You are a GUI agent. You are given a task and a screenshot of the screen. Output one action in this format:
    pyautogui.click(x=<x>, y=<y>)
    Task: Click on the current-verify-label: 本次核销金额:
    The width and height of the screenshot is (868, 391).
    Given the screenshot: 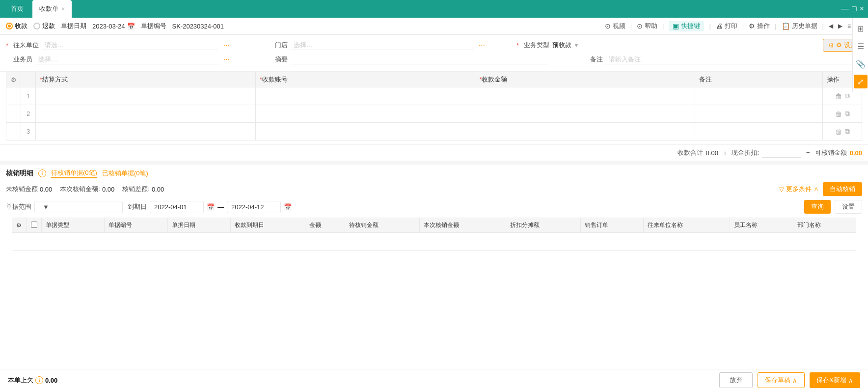 What is the action you would take?
    pyautogui.click(x=80, y=189)
    